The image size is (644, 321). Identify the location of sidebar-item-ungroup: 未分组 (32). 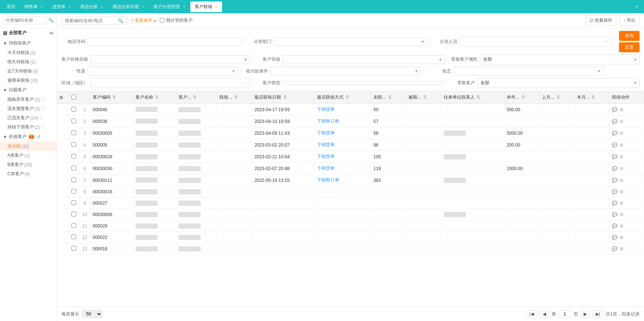
(28, 147).